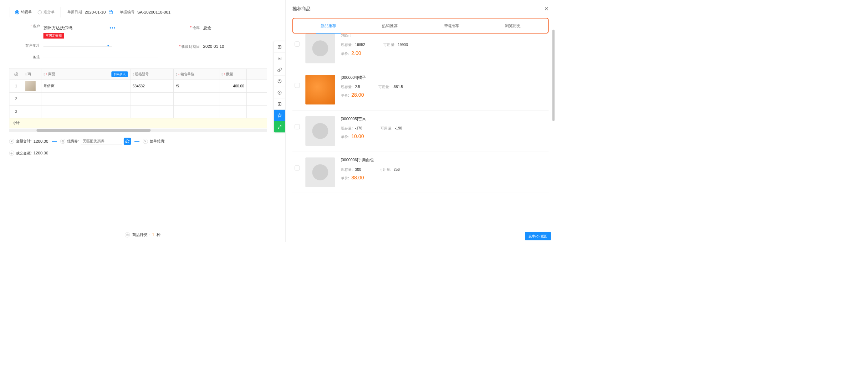 The height and width of the screenshot is (378, 868). I want to click on item-name: [0000004]橘子, so click(444, 78).